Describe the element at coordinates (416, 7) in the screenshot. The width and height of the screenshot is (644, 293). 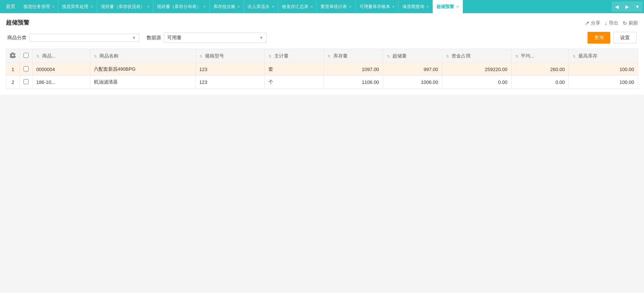
I see `nav-tab-9: 保质期查询×` at that location.